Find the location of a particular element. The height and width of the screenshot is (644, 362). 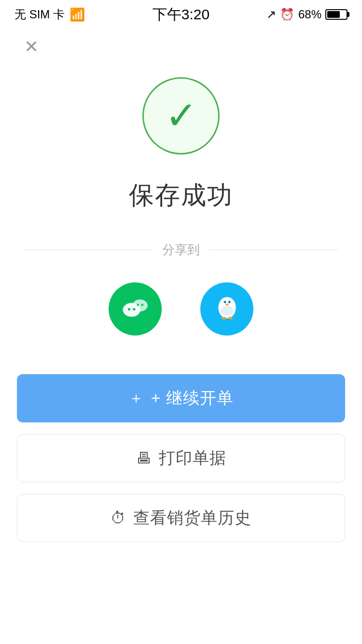

clock-icon: ⏱ is located at coordinates (119, 518).